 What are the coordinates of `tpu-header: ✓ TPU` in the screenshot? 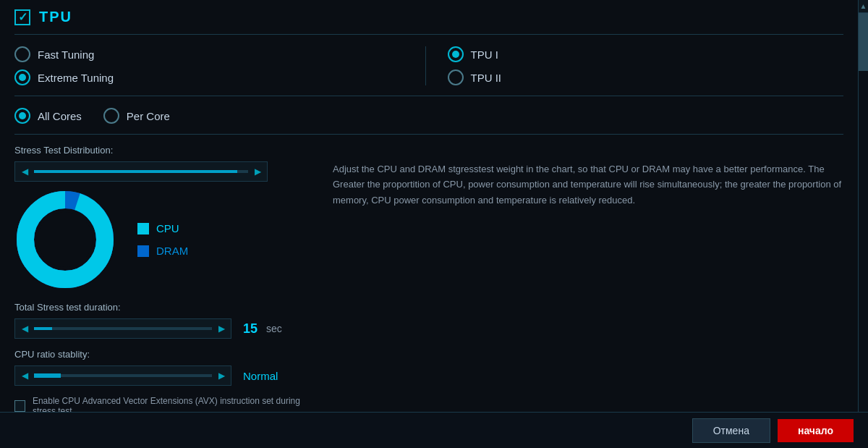 It's located at (429, 22).